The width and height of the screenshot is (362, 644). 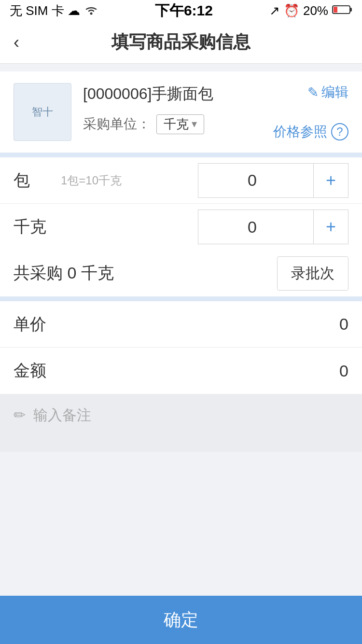 I want to click on unit-selector: 千克 ▾, so click(x=181, y=125).